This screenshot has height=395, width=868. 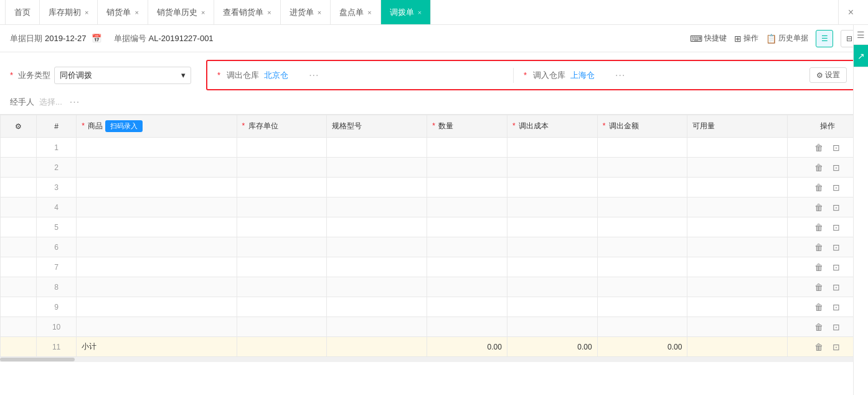 What do you see at coordinates (369, 12) in the screenshot?
I see `tab-close-stocktake: ×` at bounding box center [369, 12].